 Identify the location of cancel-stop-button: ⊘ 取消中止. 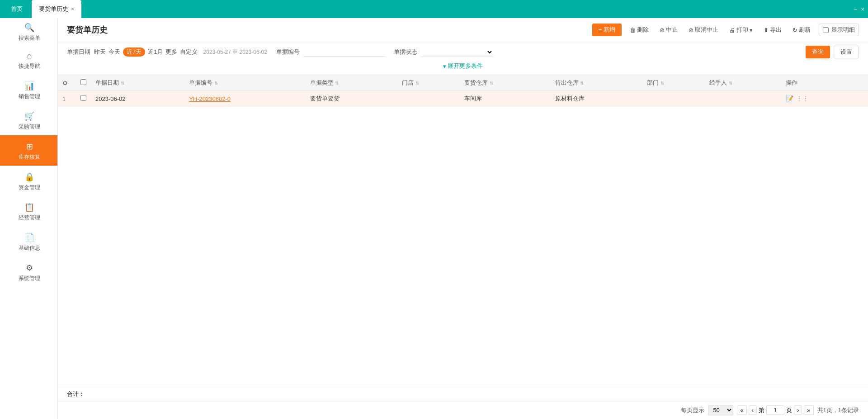
(703, 30).